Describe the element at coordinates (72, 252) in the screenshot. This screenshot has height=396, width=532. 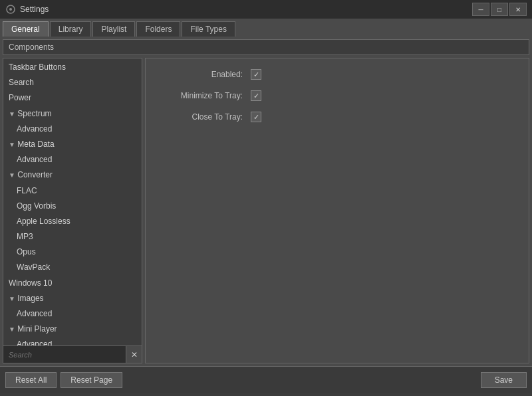
I see `tree-item: Opus` at that location.